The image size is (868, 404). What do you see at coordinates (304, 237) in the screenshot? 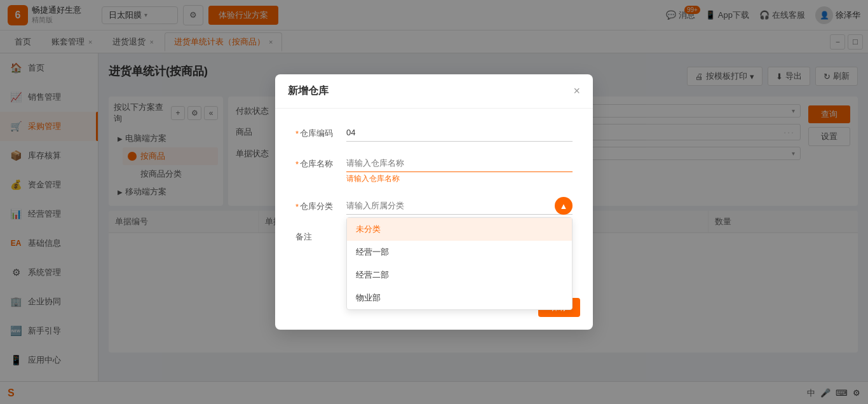
I see `notes-label-text: 备注` at bounding box center [304, 237].